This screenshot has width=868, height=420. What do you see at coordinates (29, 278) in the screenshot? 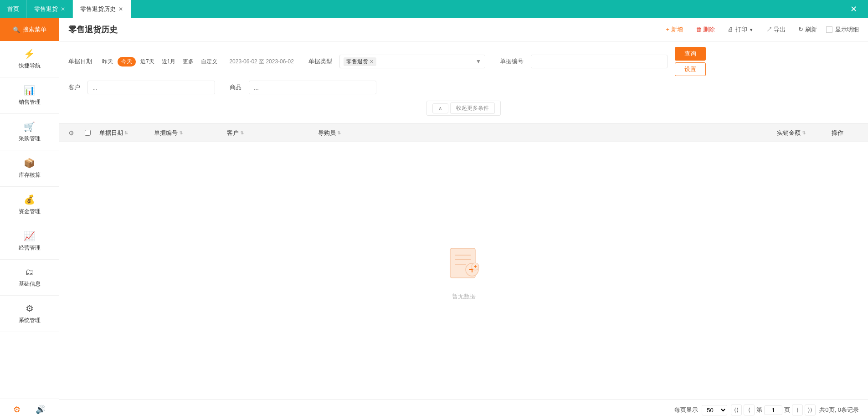
I see `sidebar-item-basic-info: 🗂 基础信息` at bounding box center [29, 278].